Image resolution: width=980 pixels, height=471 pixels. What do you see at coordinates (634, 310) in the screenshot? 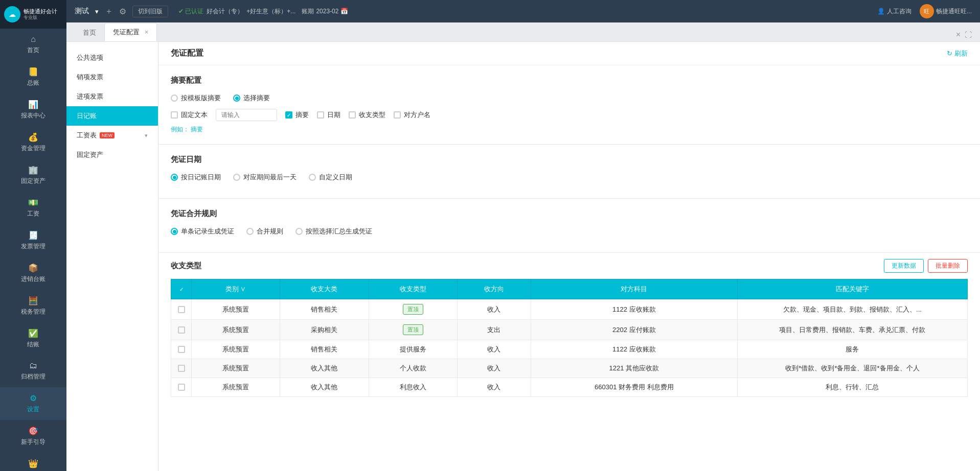
I see `row-account: 1122 应收账款` at bounding box center [634, 310].